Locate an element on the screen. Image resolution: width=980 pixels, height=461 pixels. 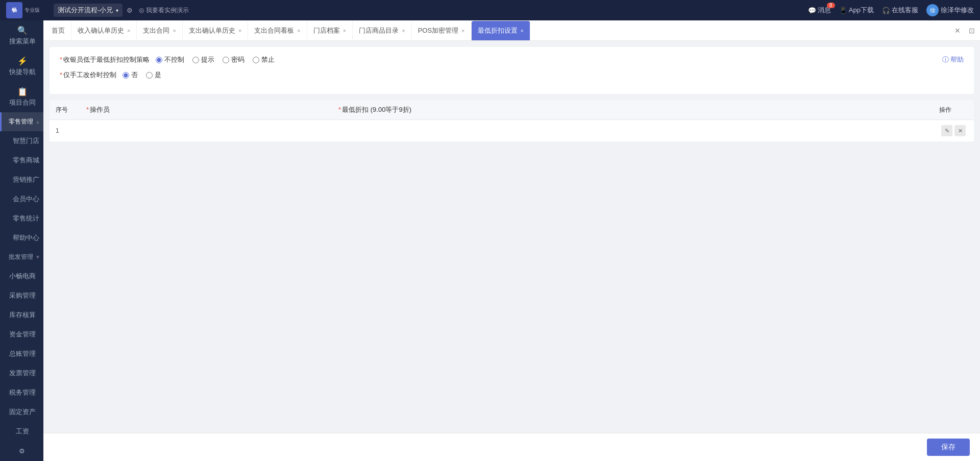
app-download-label: App下载 is located at coordinates (862, 10).